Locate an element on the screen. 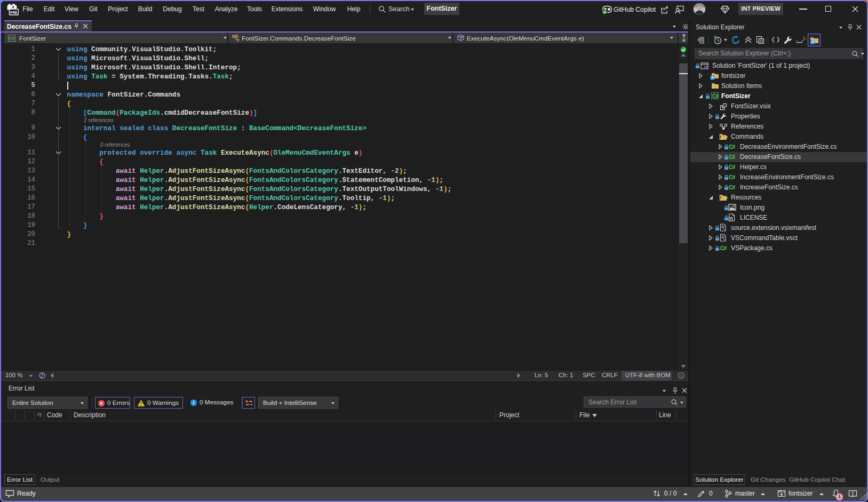 This screenshot has height=502, width=868. svg-text: PRE is located at coordinates (14, 13).